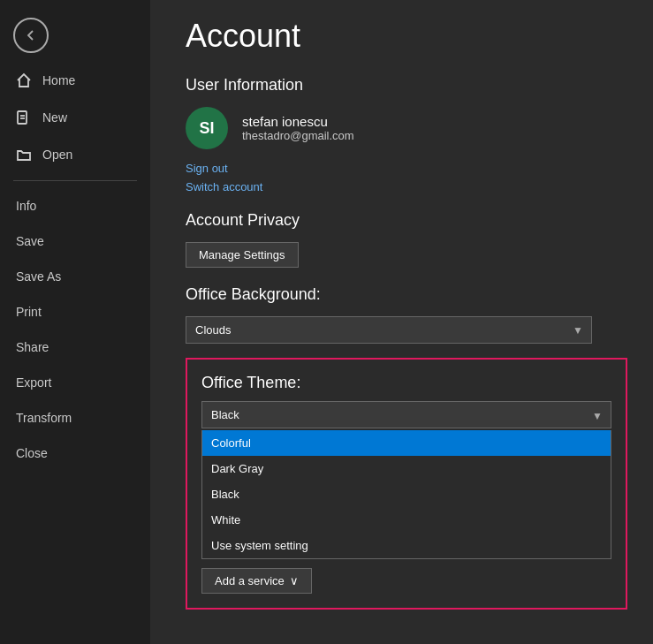 The height and width of the screenshot is (644, 653). What do you see at coordinates (57, 155) in the screenshot?
I see `sidebar-item-open-label: Open` at bounding box center [57, 155].